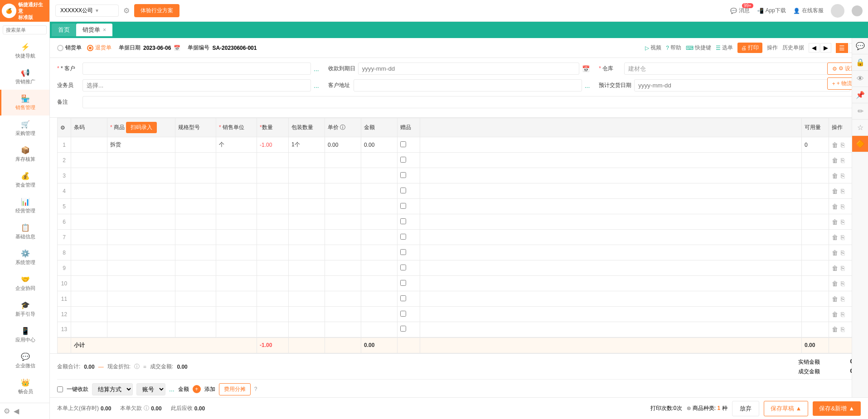 The width and height of the screenshot is (868, 419). Describe the element at coordinates (750, 48) in the screenshot. I see `print-button: 🖨 打印` at that location.